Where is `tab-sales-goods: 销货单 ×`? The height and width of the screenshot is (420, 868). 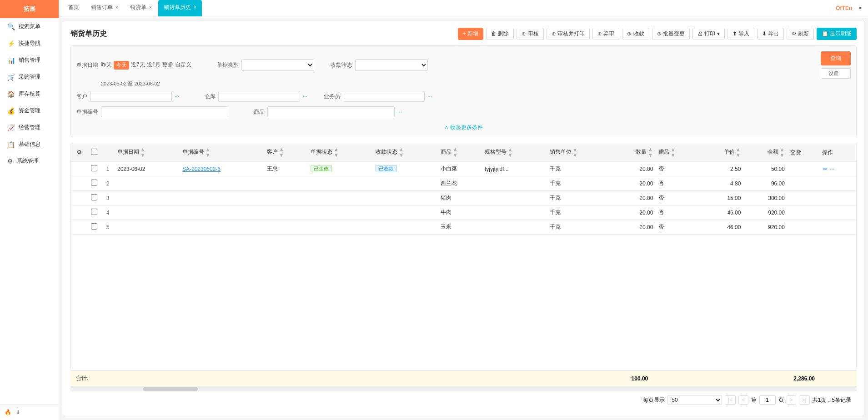 tab-sales-goods: 销货单 × is located at coordinates (141, 8).